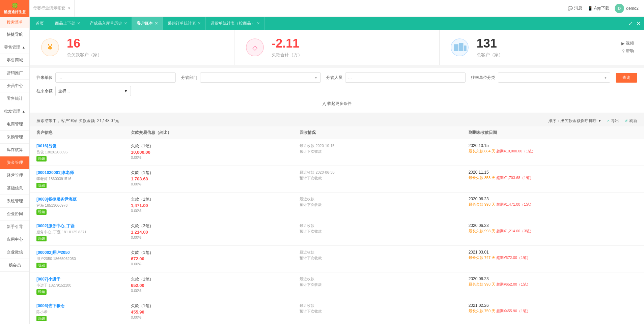 The height and width of the screenshot is (324, 644). What do you see at coordinates (41, 292) in the screenshot?
I see `customer-tag-5: 现销` at bounding box center [41, 292].